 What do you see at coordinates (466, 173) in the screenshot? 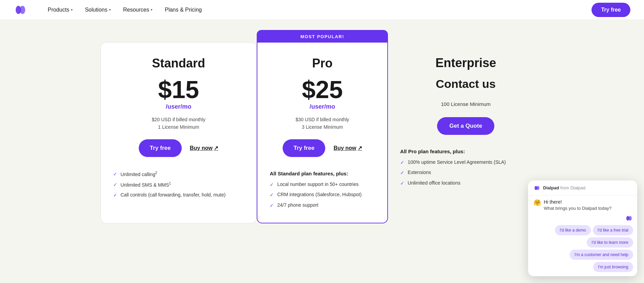
I see `feature-item: ✓ Extensions` at bounding box center [466, 173].